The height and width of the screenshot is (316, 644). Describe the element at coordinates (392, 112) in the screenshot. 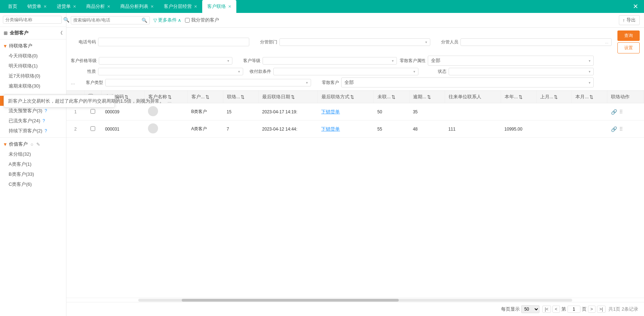

I see `cell-uncontacted: 50` at that location.